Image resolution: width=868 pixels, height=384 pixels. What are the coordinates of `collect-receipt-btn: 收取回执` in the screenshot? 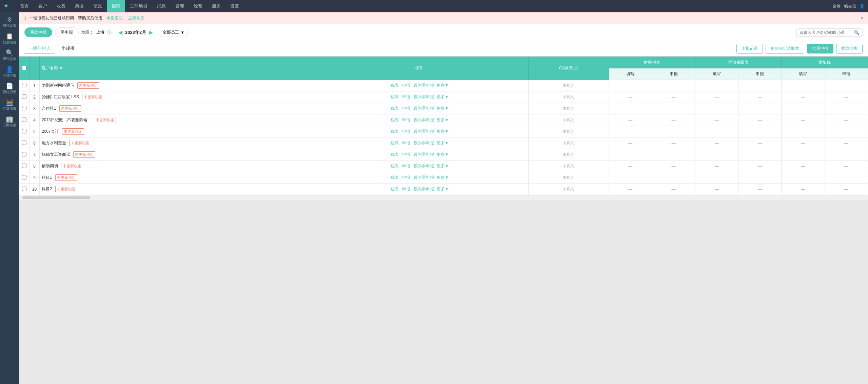 It's located at (849, 49).